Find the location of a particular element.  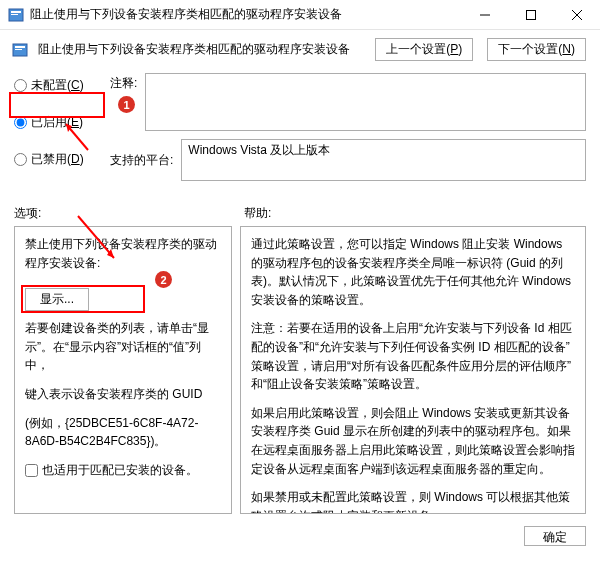

platform-label: 支持的平台: is located at coordinates (142, 160).